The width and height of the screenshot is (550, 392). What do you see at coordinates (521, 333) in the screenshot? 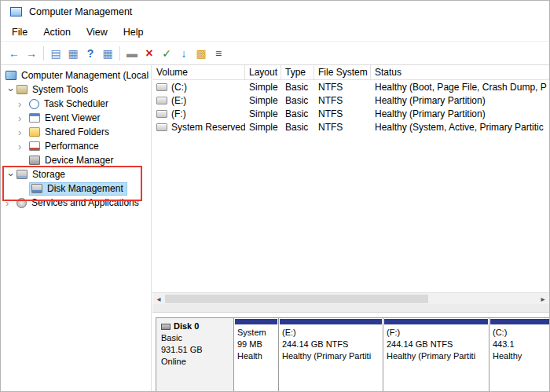
I see `partition-name: (C:)` at bounding box center [521, 333].